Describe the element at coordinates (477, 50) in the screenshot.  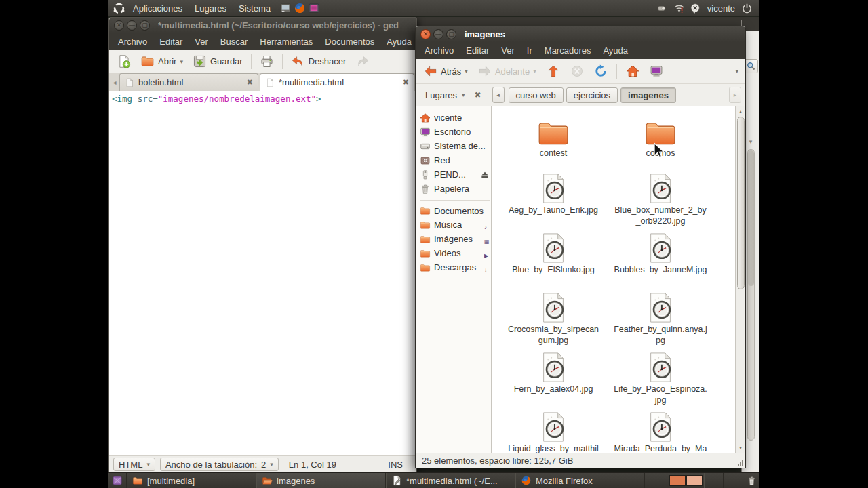
I see `nautilus-menu-1: Editar` at that location.